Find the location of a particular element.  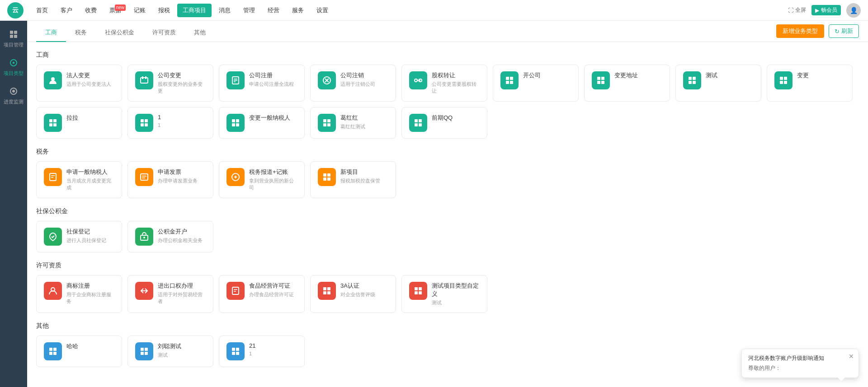

notification-close-button: ✕ is located at coordinates (851, 356).